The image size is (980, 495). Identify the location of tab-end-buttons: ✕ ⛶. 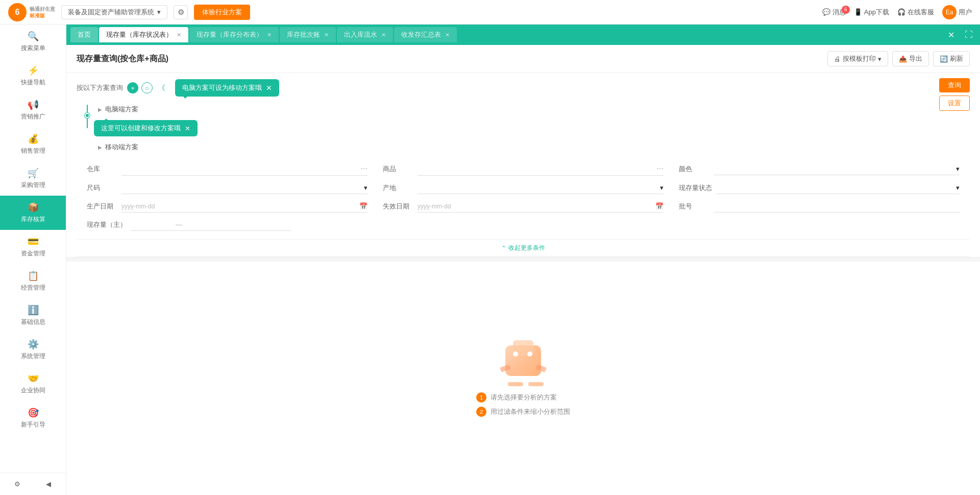
(961, 35).